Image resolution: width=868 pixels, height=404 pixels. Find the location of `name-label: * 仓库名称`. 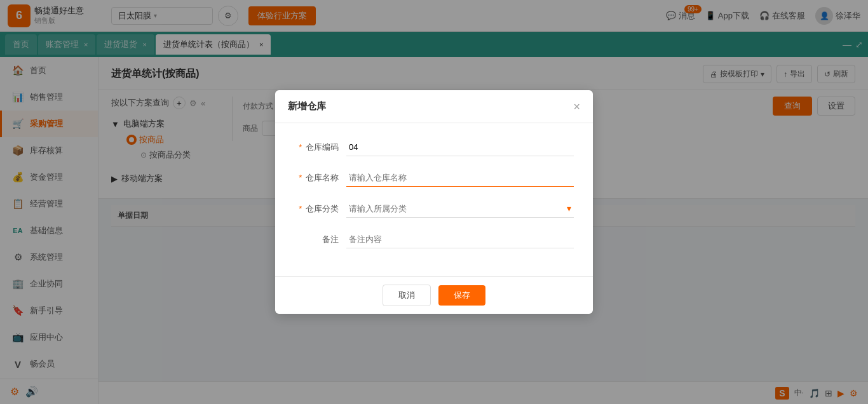

name-label: * 仓库名称 is located at coordinates (316, 178).